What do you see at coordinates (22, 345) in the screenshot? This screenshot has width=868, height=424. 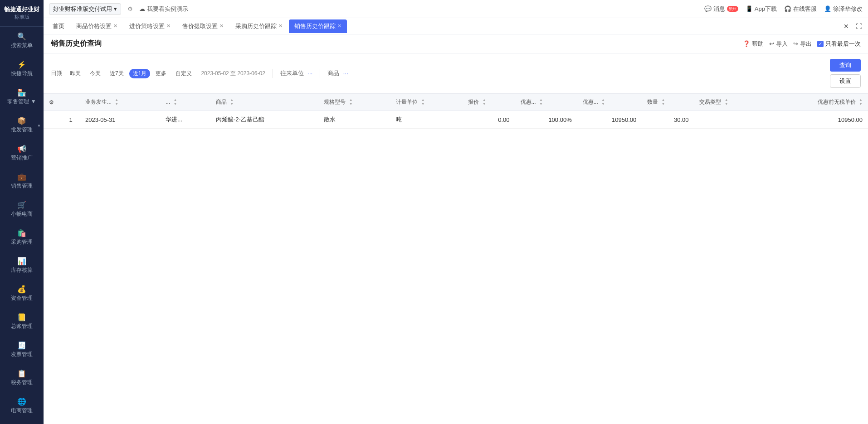 I see `invoice-icon: 🧾` at bounding box center [22, 345].